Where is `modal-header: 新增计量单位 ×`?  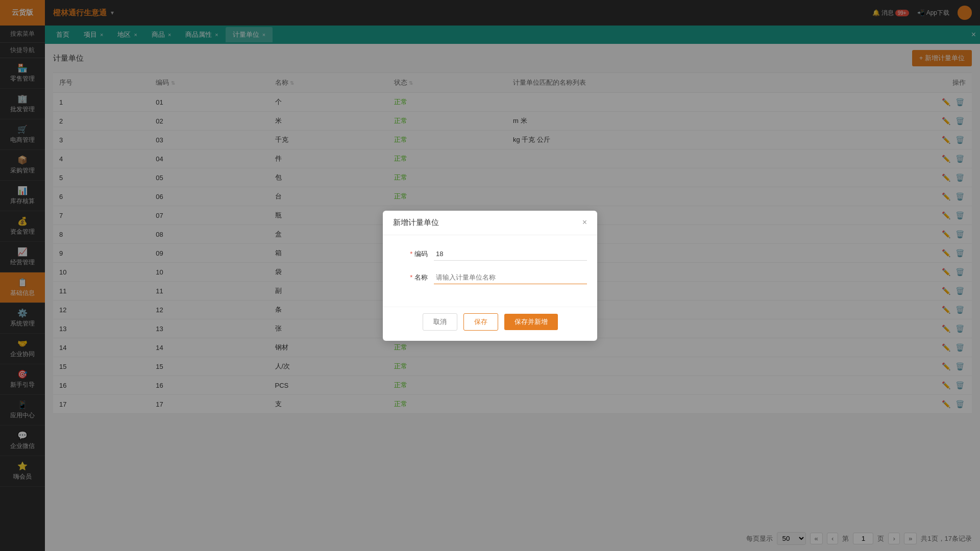
modal-header: 新增计量单位 × is located at coordinates (490, 223).